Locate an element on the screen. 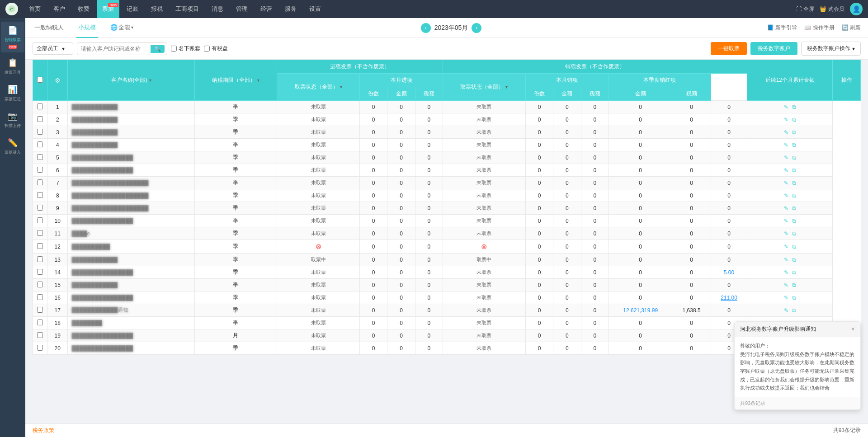 The width and height of the screenshot is (868, 437). tab-all: 🌐 全能 ▾ is located at coordinates (122, 28).